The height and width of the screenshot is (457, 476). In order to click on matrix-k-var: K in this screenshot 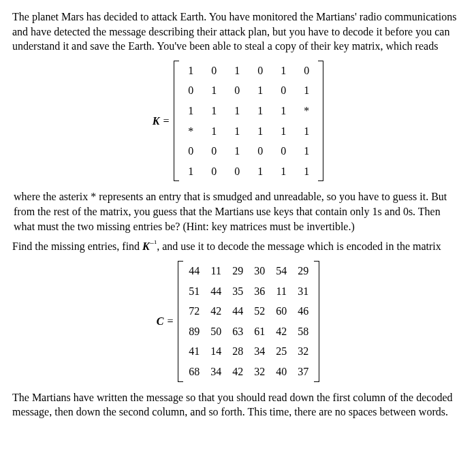, I will do `click(157, 121)`.